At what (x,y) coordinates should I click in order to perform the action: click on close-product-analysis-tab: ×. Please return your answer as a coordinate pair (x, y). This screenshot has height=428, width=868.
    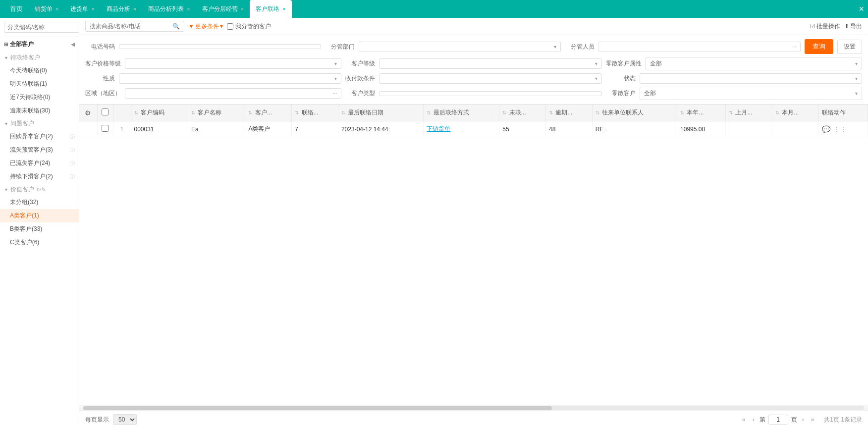
    Looking at the image, I should click on (135, 9).